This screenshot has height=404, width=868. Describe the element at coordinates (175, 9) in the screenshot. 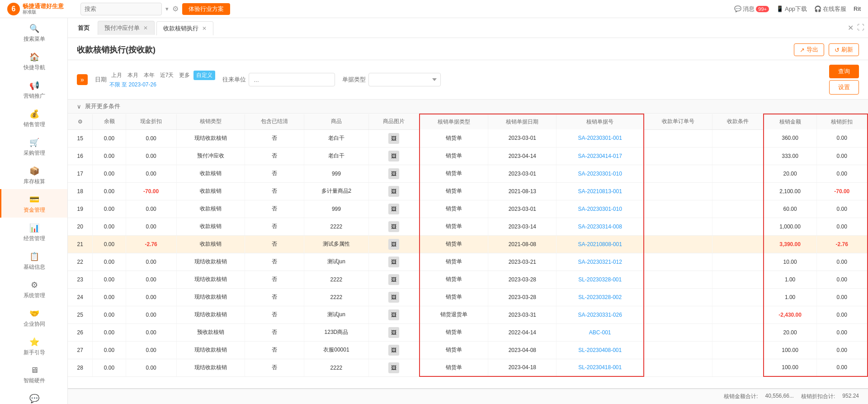

I see `gear-icon: ⚙` at that location.